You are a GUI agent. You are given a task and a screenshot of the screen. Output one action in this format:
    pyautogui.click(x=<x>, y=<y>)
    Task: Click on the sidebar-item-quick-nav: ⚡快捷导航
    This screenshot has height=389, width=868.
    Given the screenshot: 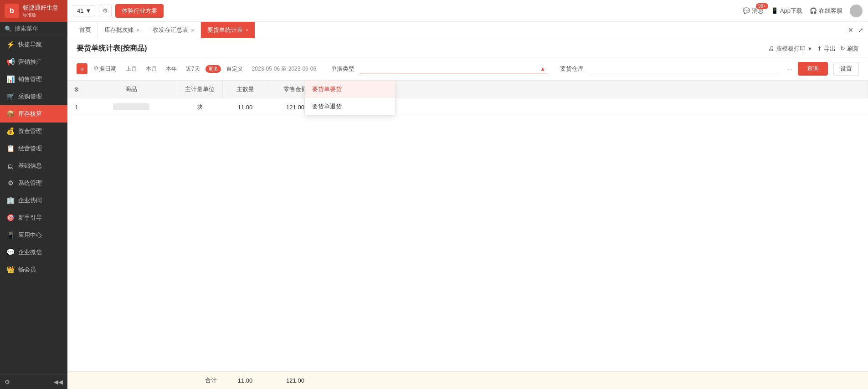 What is the action you would take?
    pyautogui.click(x=34, y=45)
    